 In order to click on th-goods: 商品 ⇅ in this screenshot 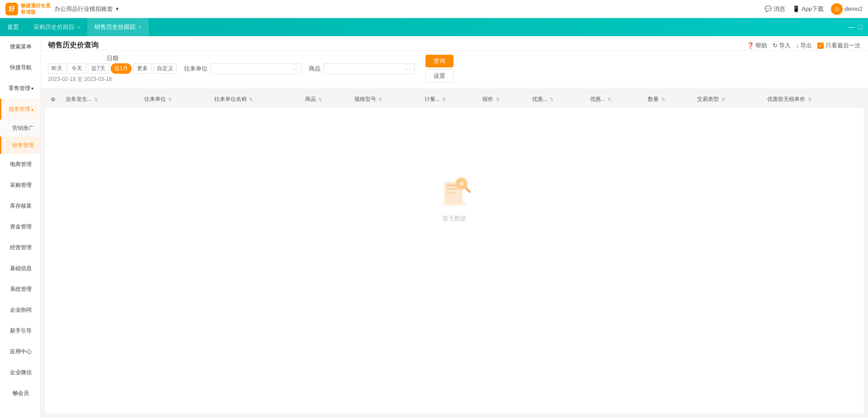, I will do `click(326, 100)`.